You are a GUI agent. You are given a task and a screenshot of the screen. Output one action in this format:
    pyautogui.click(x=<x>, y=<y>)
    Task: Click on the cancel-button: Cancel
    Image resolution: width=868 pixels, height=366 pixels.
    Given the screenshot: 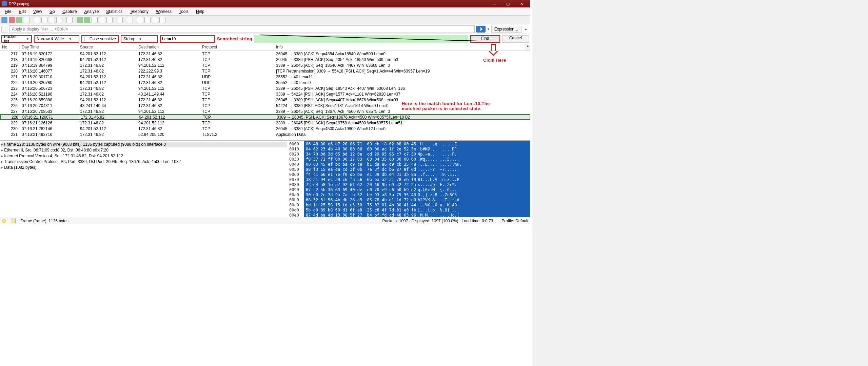 What is the action you would take?
    pyautogui.click(x=515, y=39)
    